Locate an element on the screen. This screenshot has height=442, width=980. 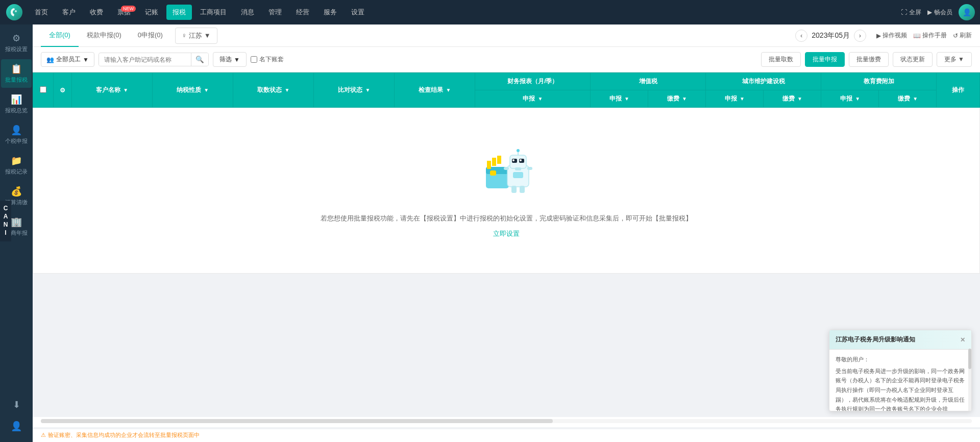
gear-icon: ⚙ is located at coordinates (62, 90).